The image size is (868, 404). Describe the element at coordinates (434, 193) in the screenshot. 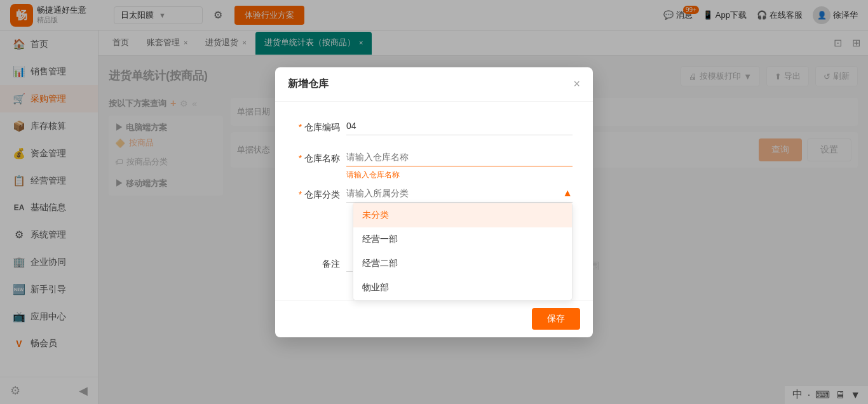

I see `warehouse-category-row: * 仓库分类 ▲ 未分类 经营一部 经营二部 物业部` at that location.